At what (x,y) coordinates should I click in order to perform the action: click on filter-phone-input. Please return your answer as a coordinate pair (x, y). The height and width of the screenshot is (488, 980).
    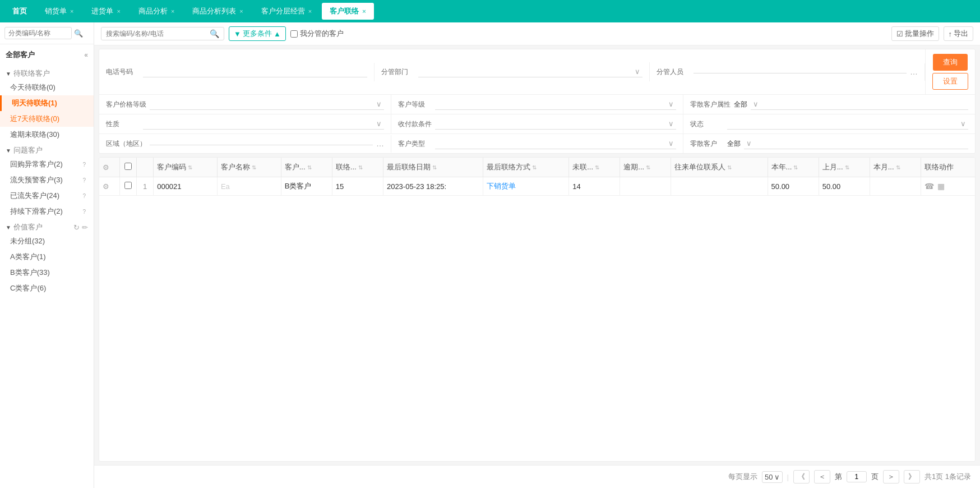
    Looking at the image, I should click on (255, 72).